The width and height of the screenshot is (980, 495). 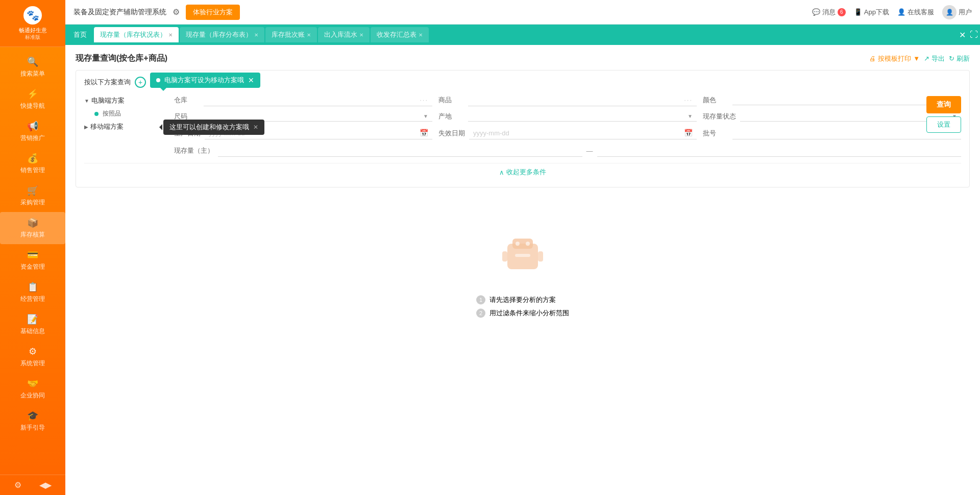 What do you see at coordinates (107, 82) in the screenshot?
I see `filter-label: 按以下方案查询` at bounding box center [107, 82].